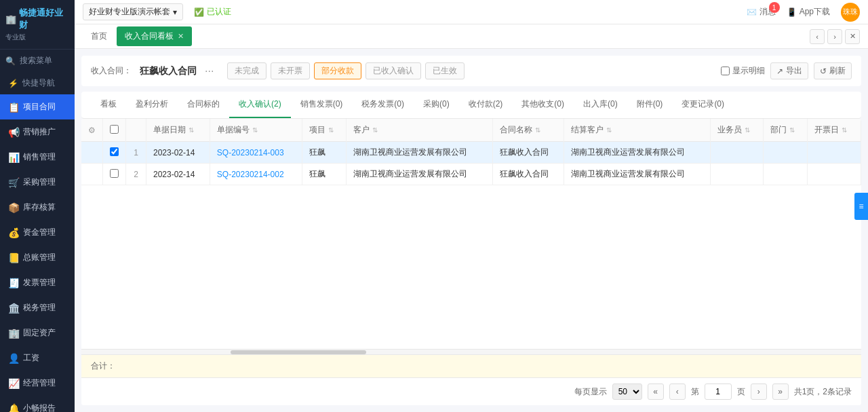 The image size is (868, 412). I want to click on tab-nav-close: ✕, so click(852, 37).